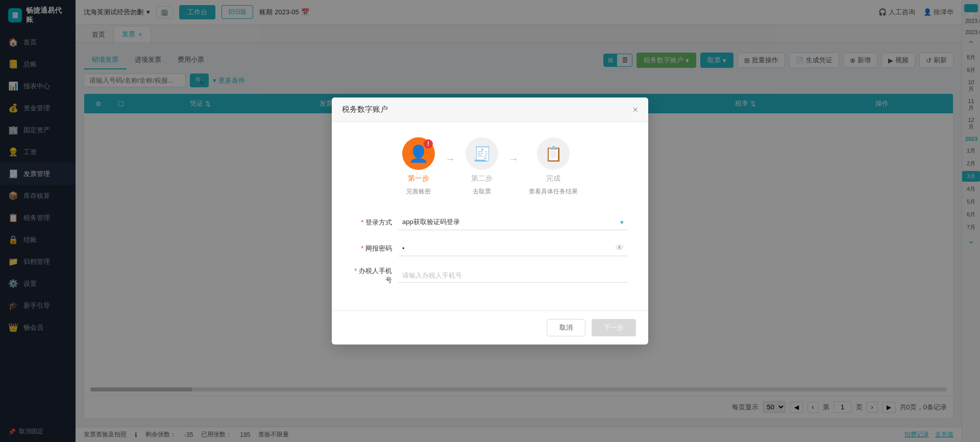 The image size is (980, 442). I want to click on step-arrow-2: →, so click(513, 159).